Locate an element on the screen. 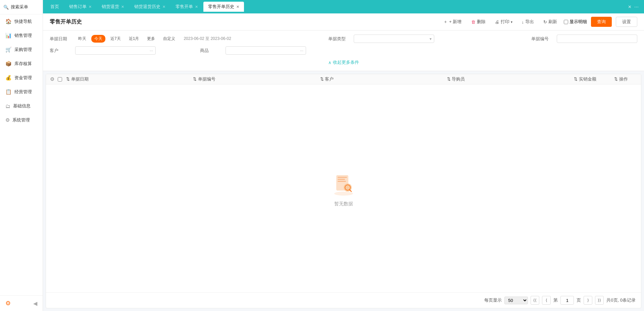 The width and height of the screenshot is (644, 311). sidebar-label-quick-nav: 快捷导航 is located at coordinates (23, 21).